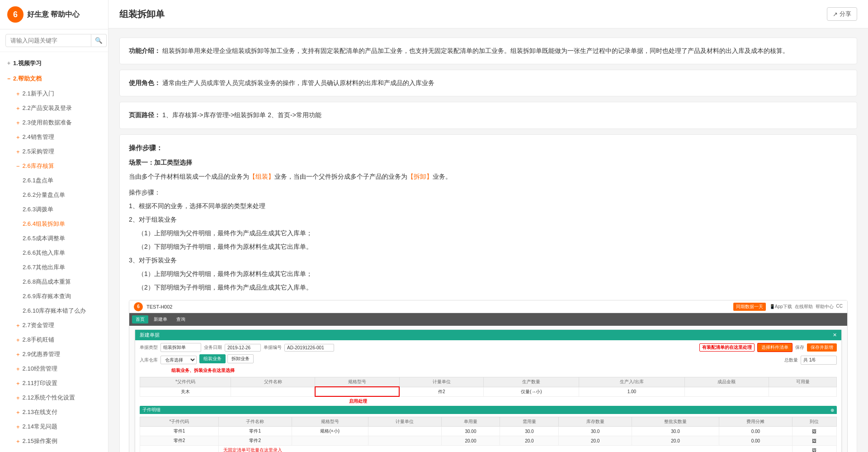  Describe the element at coordinates (54, 137) in the screenshot. I see `sidebar-item-sales: + 2.4销售管理` at that location.